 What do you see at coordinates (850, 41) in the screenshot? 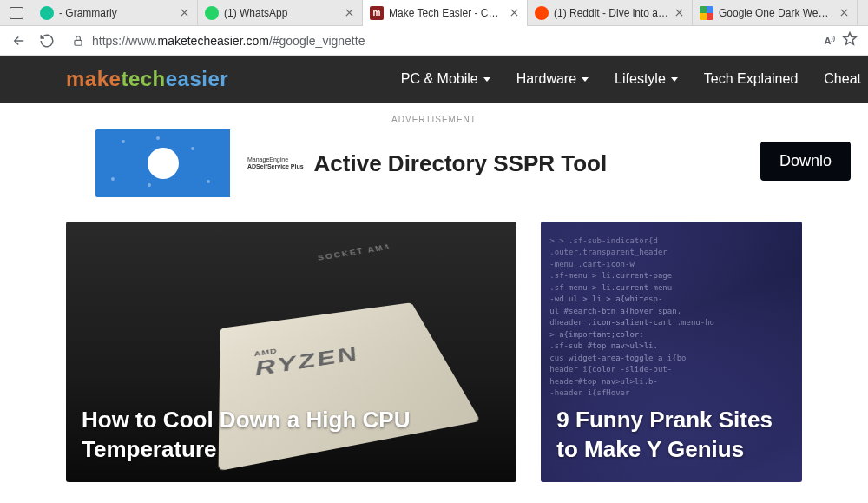
I see `favorite-icon` at bounding box center [850, 41].